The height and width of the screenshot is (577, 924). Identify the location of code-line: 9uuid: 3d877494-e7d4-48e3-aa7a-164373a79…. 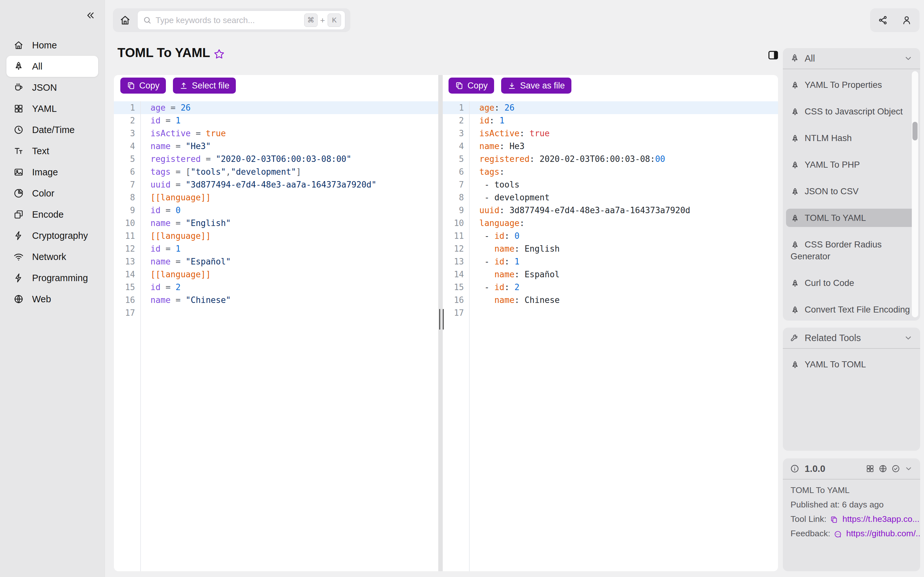
(611, 210).